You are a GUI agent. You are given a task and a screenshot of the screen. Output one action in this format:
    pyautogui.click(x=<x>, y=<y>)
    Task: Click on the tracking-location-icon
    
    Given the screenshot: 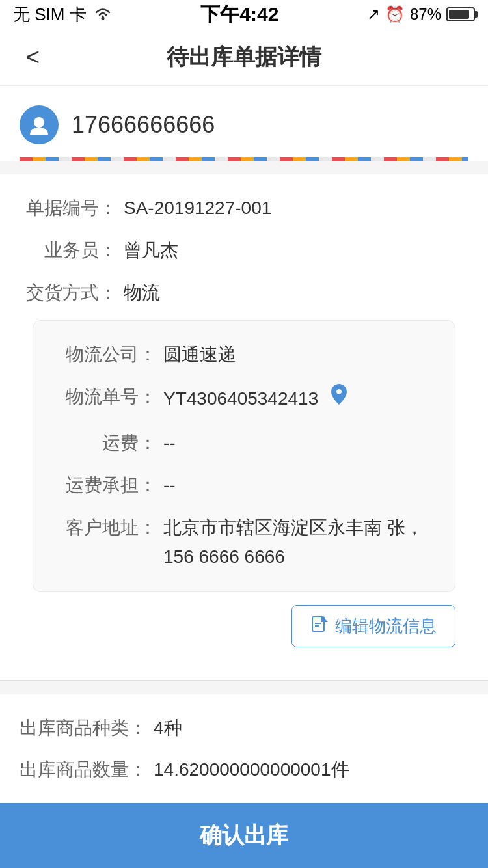 What is the action you would take?
    pyautogui.click(x=339, y=400)
    